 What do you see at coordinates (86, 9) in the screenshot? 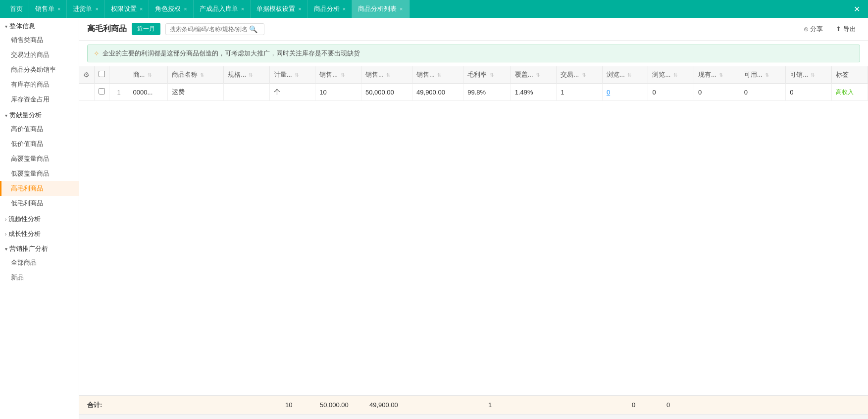
I see `nav-tab-purchase: 进货单 ×` at bounding box center [86, 9].